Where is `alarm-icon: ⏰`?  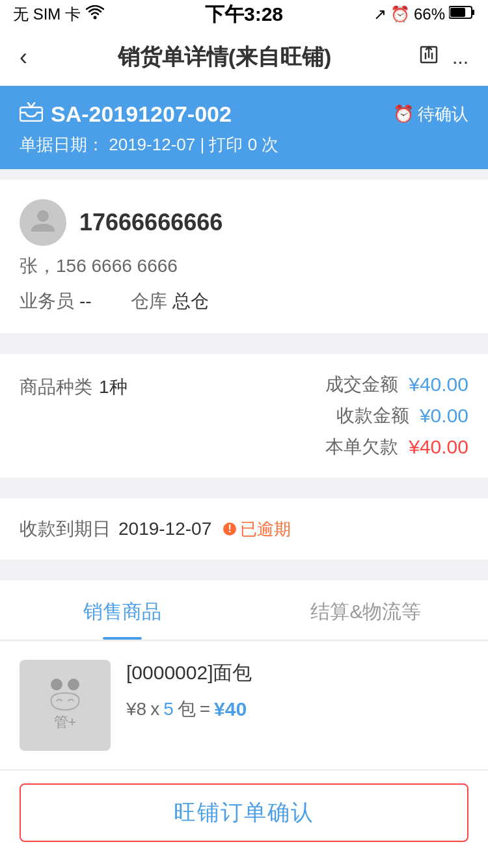
alarm-icon: ⏰ is located at coordinates (400, 14).